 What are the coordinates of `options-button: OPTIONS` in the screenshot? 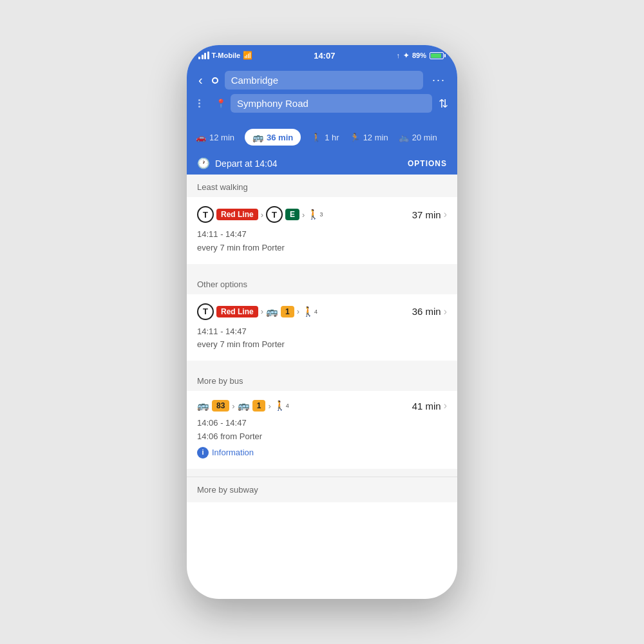 It's located at (428, 164).